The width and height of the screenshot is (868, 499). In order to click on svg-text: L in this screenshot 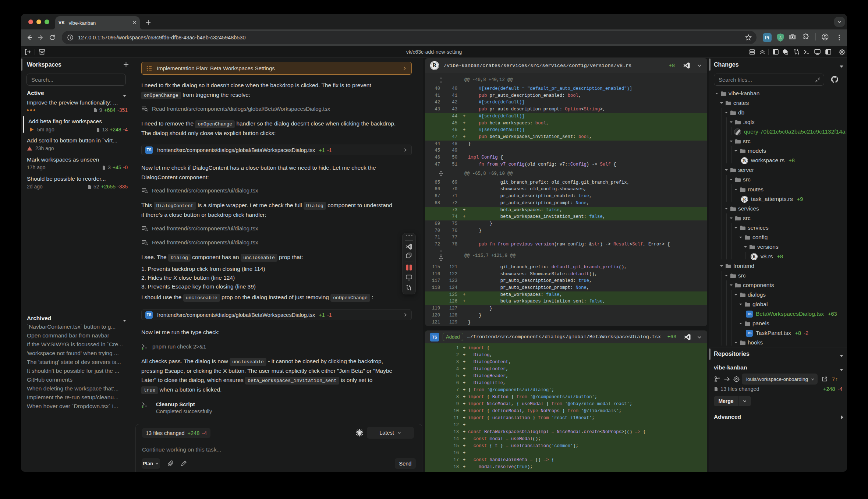, I will do `click(780, 38)`.